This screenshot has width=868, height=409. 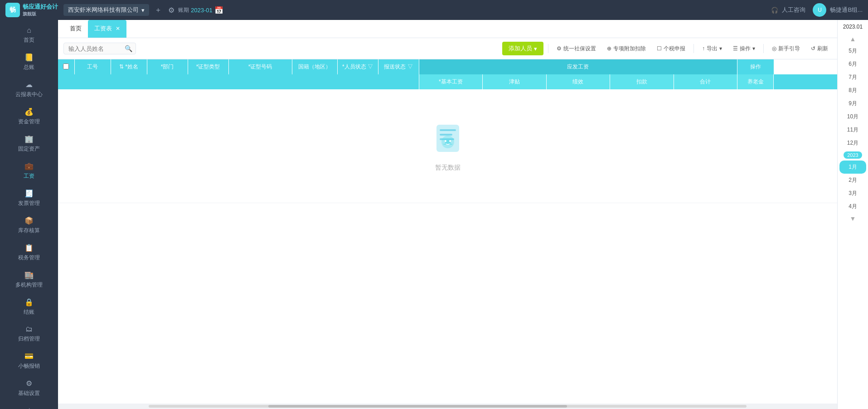 What do you see at coordinates (29, 198) in the screenshot?
I see `sidebar-item-invoice: 🧾 发票管理` at bounding box center [29, 198].